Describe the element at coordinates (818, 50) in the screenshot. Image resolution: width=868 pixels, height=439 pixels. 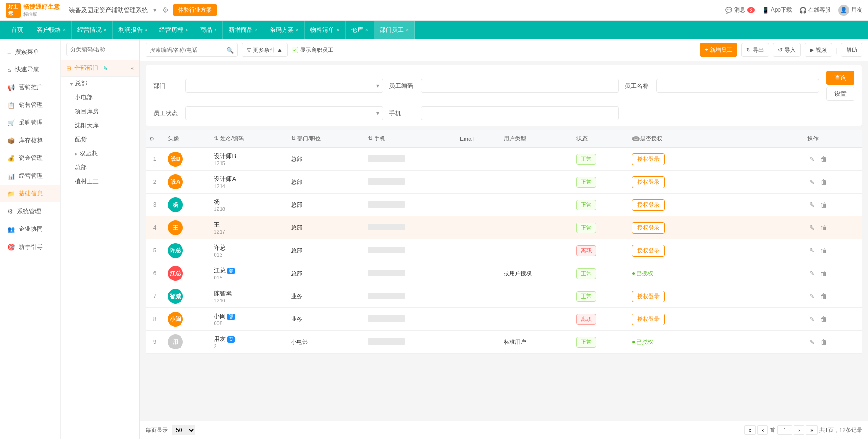
I see `view-button: ▶ 视频` at that location.